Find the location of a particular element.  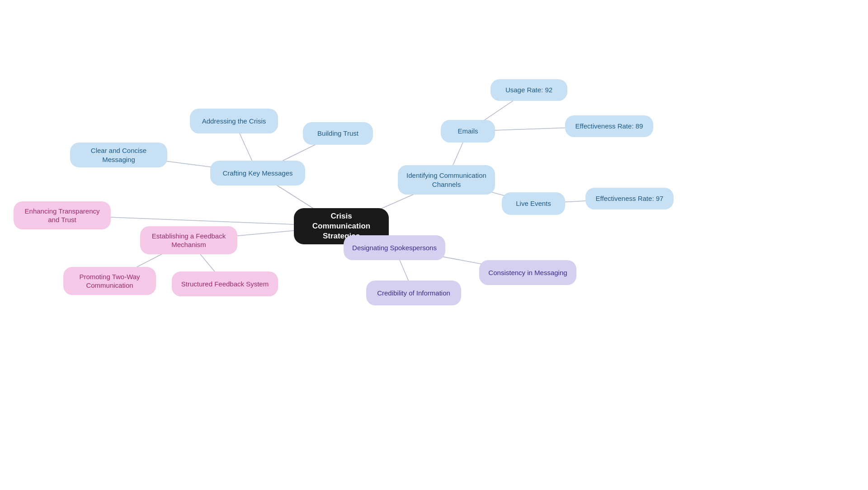

node-consistency: Consistency in Messaging is located at coordinates (528, 272).